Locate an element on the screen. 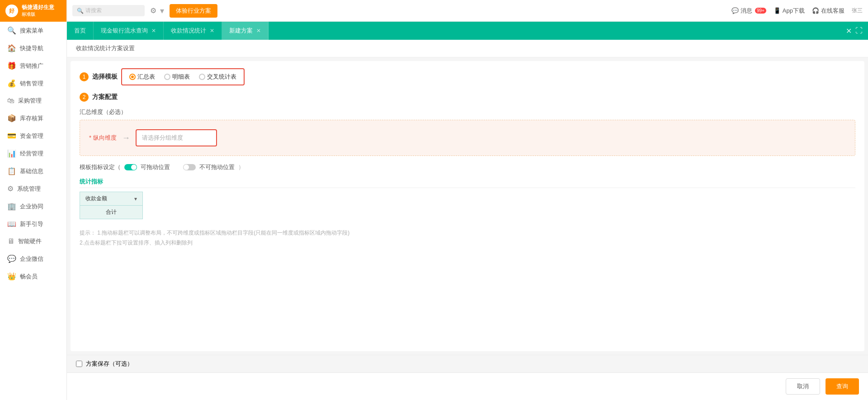 The width and height of the screenshot is (868, 400). finance-icon: 💳 is located at coordinates (12, 136).